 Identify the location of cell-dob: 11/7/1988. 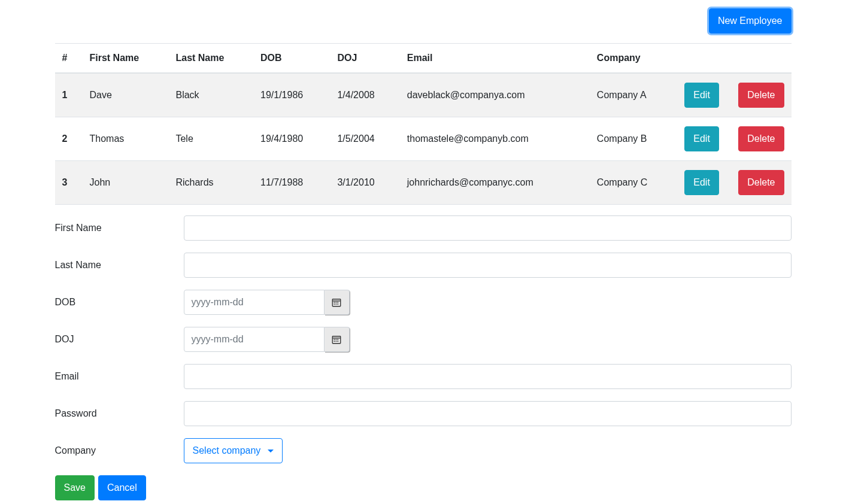
(292, 183).